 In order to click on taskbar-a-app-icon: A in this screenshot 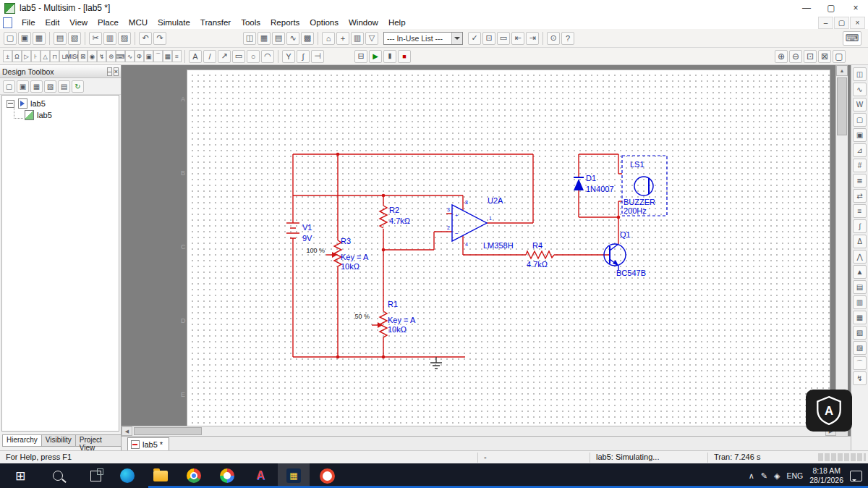, I will do `click(260, 476)`.